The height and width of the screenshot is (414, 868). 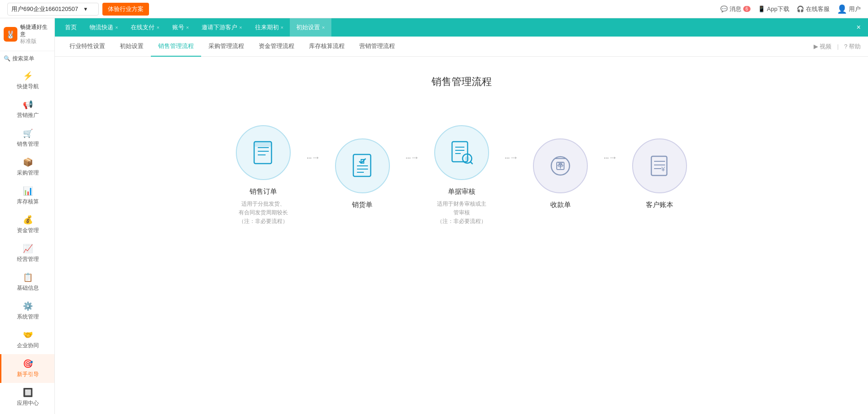 I want to click on online-service-btn: 🎧 在线客服, so click(x=813, y=9).